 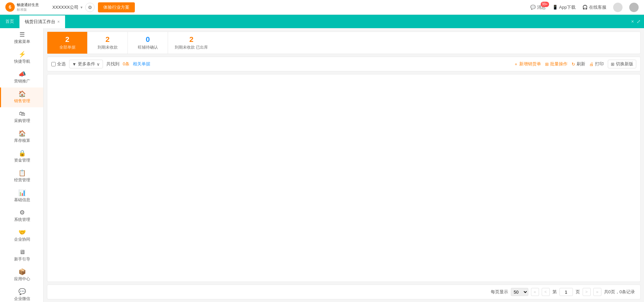 What do you see at coordinates (22, 279) in the screenshot?
I see `sidebar-app-center-label: 应用中心` at bounding box center [22, 279].